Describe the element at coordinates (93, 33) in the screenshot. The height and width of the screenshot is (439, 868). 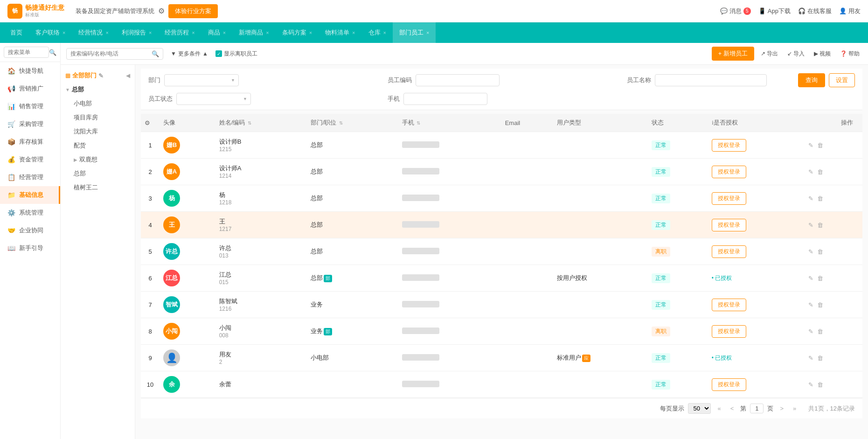
I see `tab-operation: 经营情况 ×` at that location.